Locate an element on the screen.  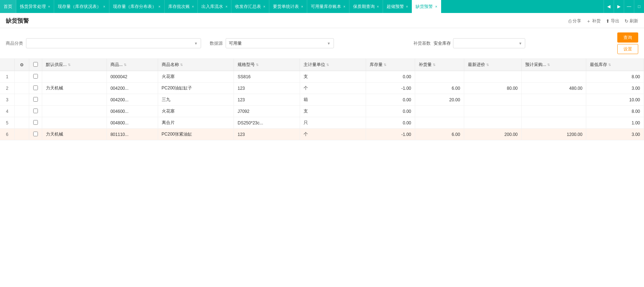
nav-tab-6: 收发存汇总表× is located at coordinates (251, 6).